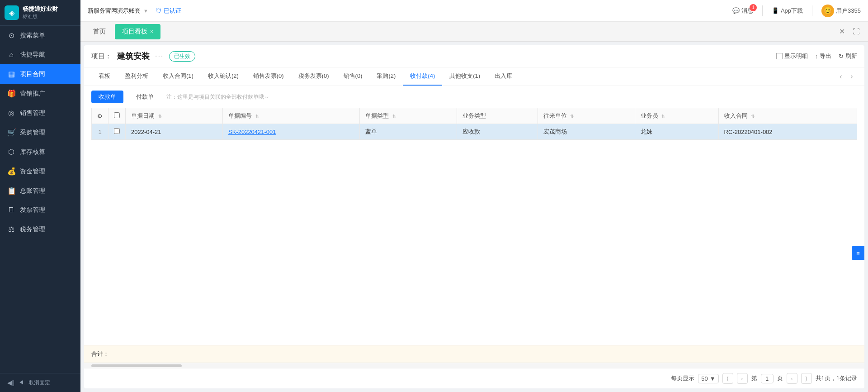 The width and height of the screenshot is (868, 392). Describe the element at coordinates (146, 11) in the screenshot. I see `workspace-chevron-icon: ▼` at that location.